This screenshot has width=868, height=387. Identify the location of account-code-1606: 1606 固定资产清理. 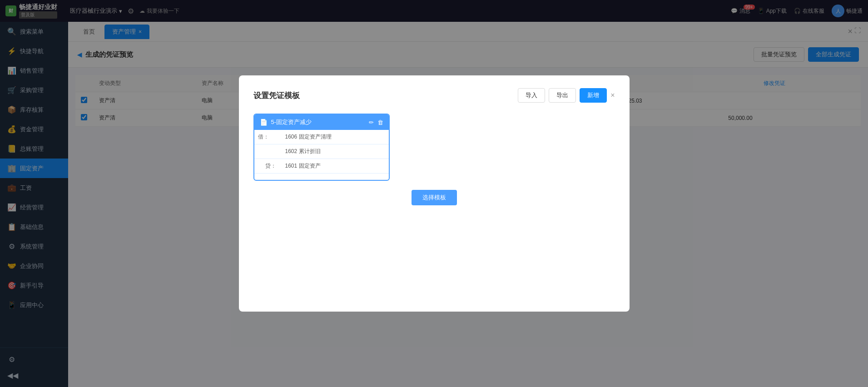
(311, 137).